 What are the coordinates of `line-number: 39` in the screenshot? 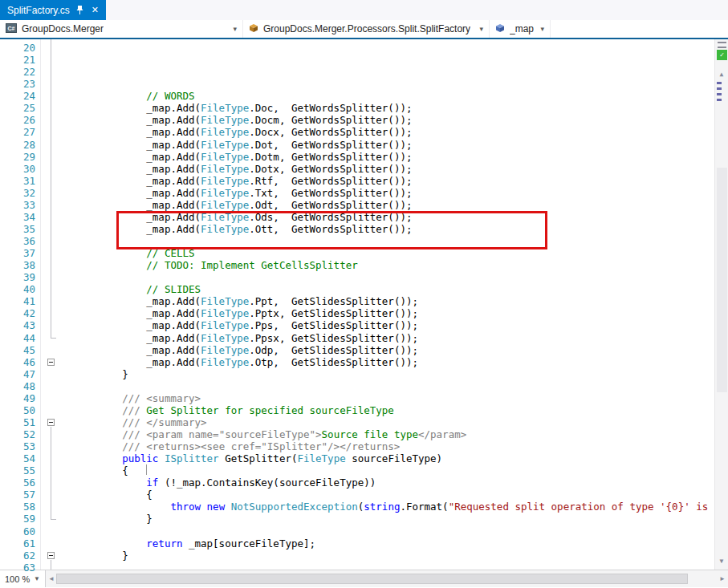 It's located at (18, 278).